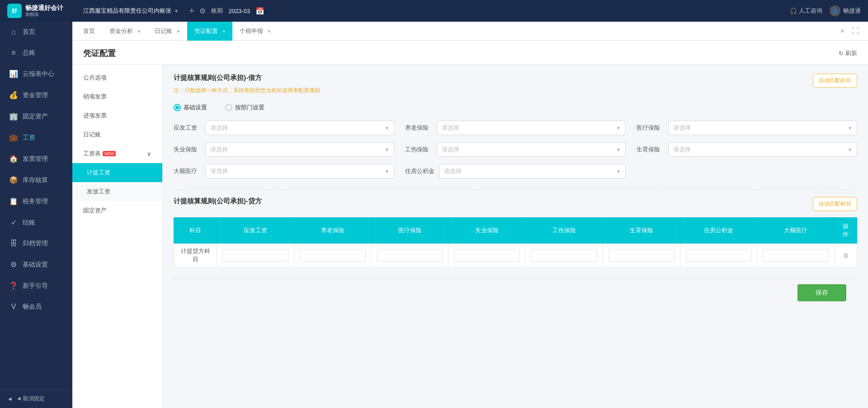 The height and width of the screenshot is (408, 868). I want to click on sidebar-item-guide: ❓ 新手引导, so click(36, 286).